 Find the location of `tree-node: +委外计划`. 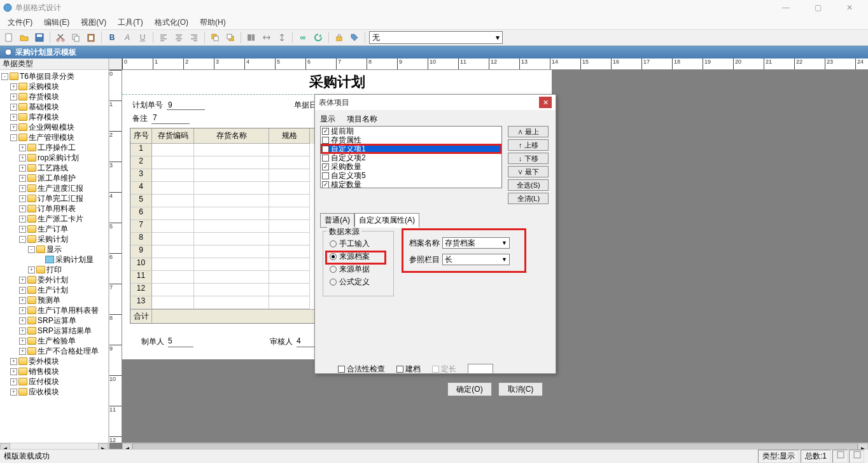

tree-node: +委外计划 is located at coordinates (54, 280).